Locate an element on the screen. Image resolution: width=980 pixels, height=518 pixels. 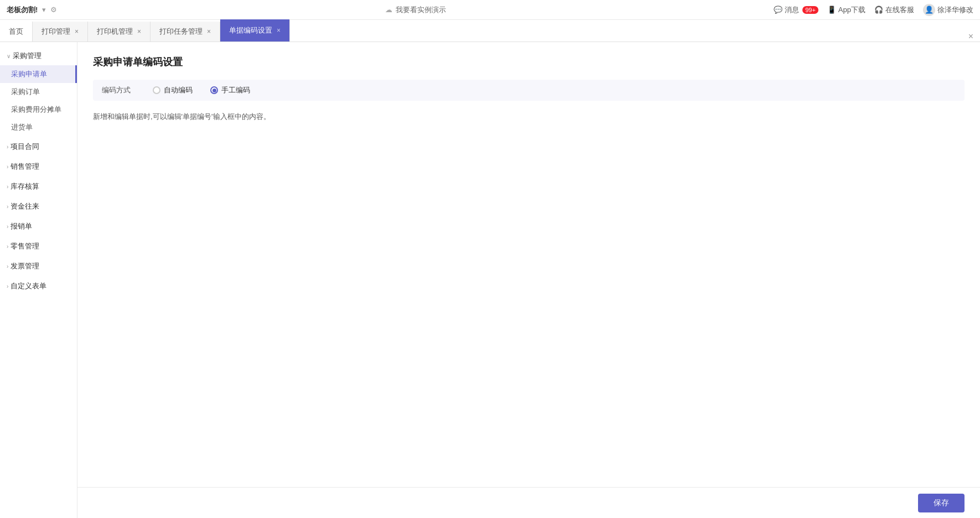
sidebar-item-purchase-order: 采购订单 is located at coordinates (39, 92).